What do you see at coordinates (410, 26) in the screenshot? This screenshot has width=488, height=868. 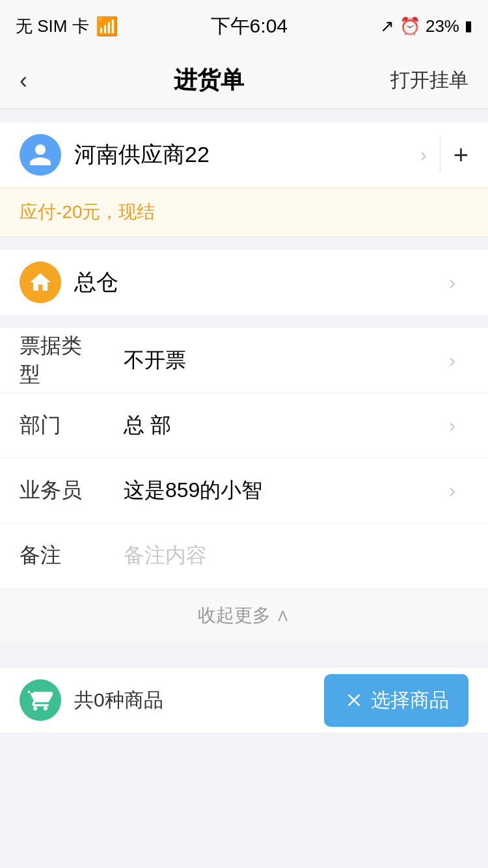 I see `alarm-icon: ⏰` at bounding box center [410, 26].